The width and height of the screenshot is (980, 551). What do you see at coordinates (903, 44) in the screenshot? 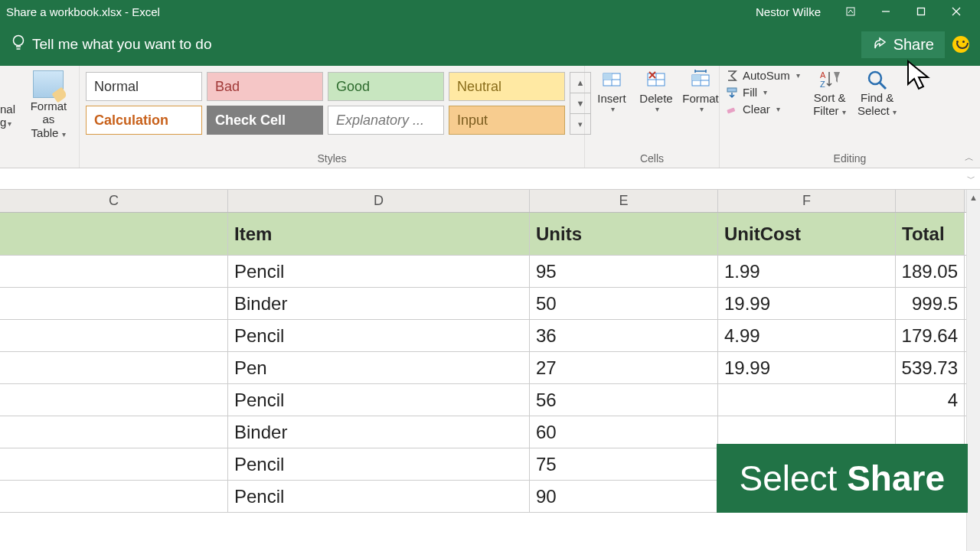
I see `share-button: Share` at bounding box center [903, 44].